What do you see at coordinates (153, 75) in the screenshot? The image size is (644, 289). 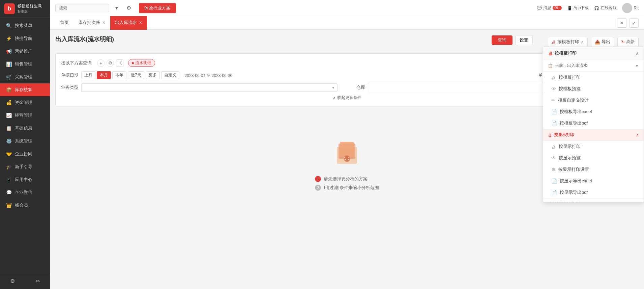 I see `date-option-more: 更多` at bounding box center [153, 75].